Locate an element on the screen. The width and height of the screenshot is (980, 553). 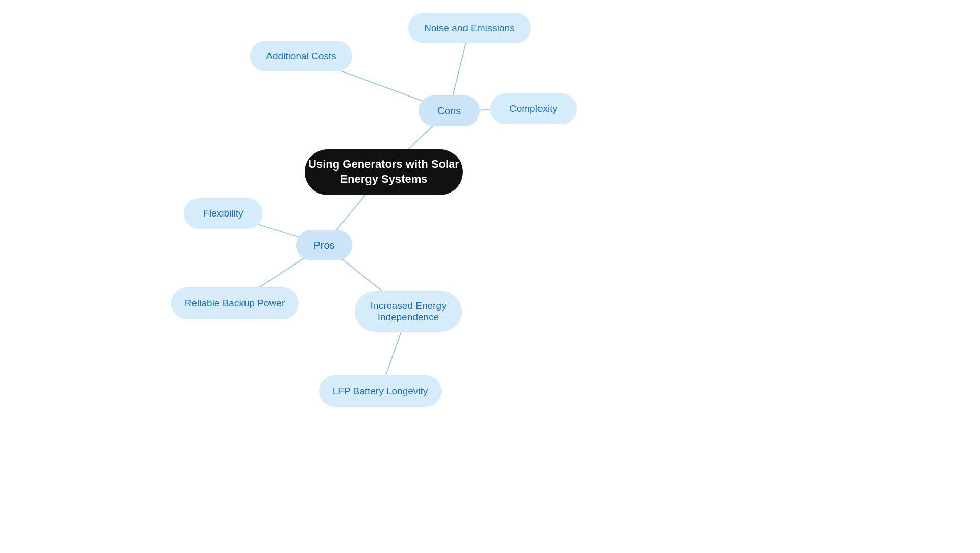
central-label: Using Generators with Solar Energy Syste… is located at coordinates (384, 172).